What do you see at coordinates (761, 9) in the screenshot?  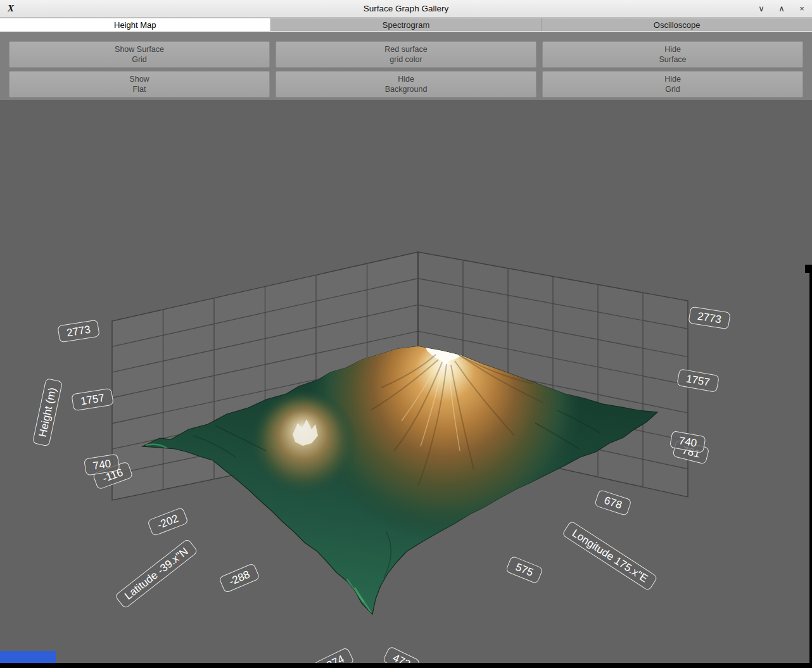 I see `shade-window-icon: ∨` at bounding box center [761, 9].